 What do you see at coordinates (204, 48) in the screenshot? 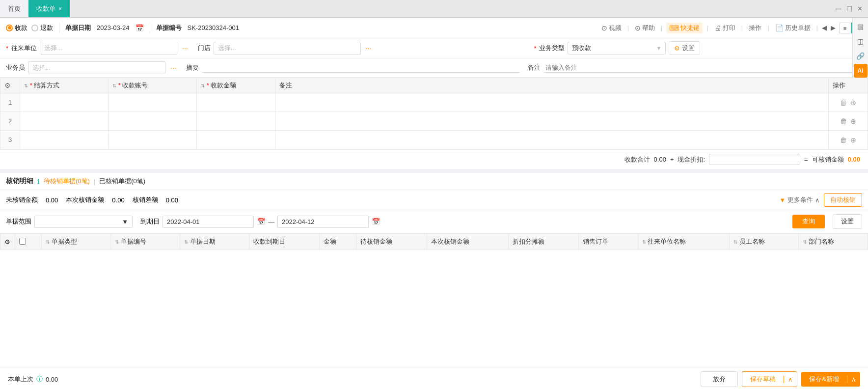
I see `shop-label: 门店` at bounding box center [204, 48].